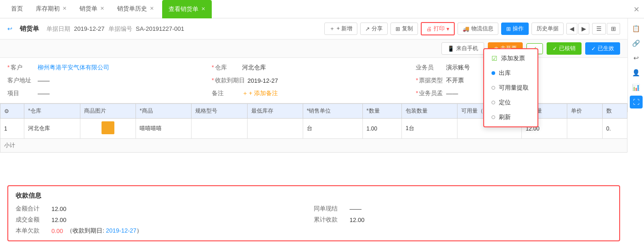 The width and height of the screenshot is (644, 245). What do you see at coordinates (314, 231) in the screenshot?
I see `current-owe-row: 本单欠款 0.00 （收款到期日: 2019-12-27）` at bounding box center [314, 231].